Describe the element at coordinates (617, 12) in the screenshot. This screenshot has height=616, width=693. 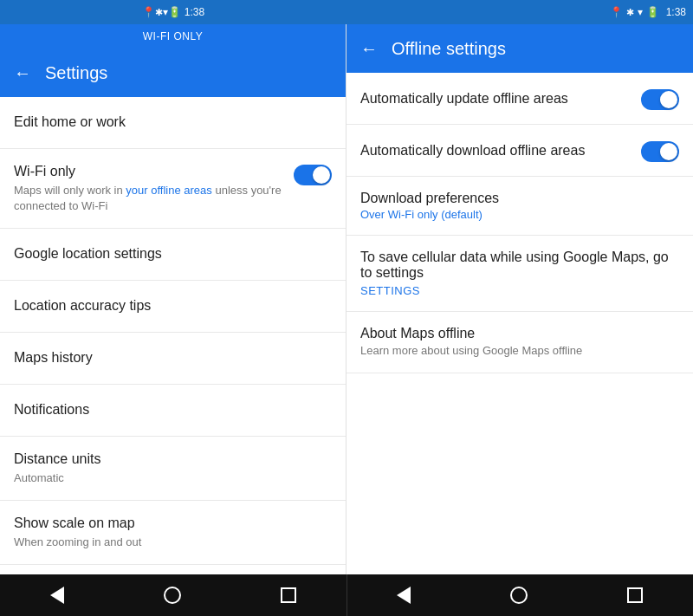
I see `status-location-icon-right: 📍` at that location.